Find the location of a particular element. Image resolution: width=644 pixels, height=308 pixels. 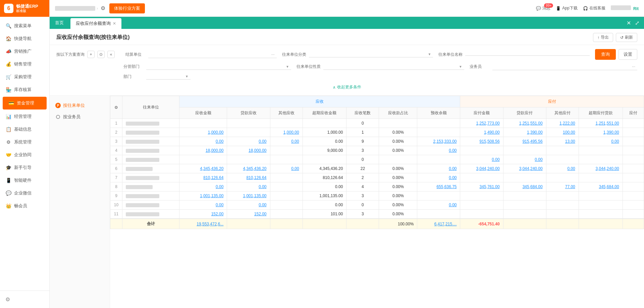

row-recv-amount: 810,126.64 is located at coordinates (203, 178).